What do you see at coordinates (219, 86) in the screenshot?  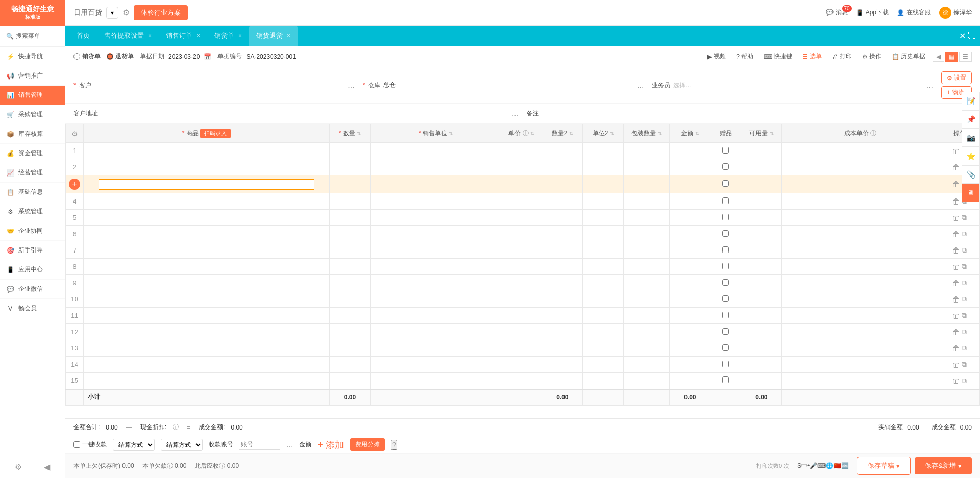 I see `customer-input` at bounding box center [219, 86].